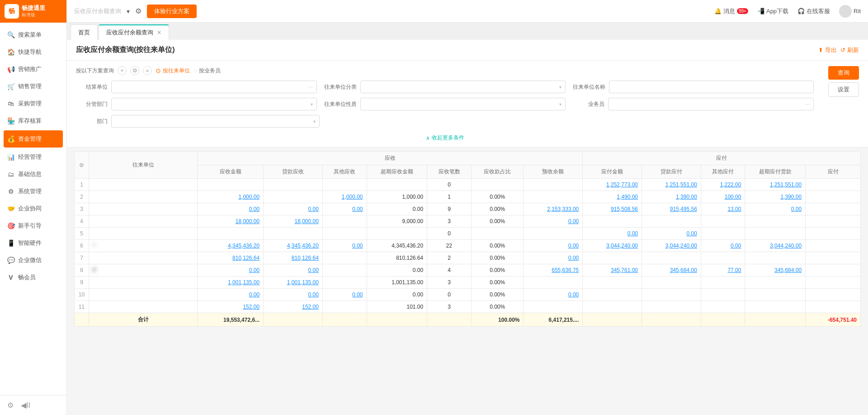  I want to click on sidebar-item-purchase: 🛍 采购管理, so click(33, 104).